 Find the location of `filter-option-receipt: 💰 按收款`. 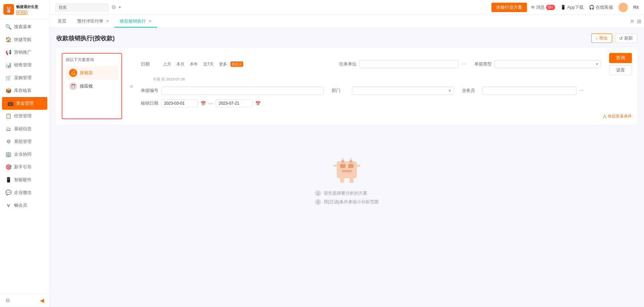

filter-option-receipt: 💰 按收款 is located at coordinates (92, 73).